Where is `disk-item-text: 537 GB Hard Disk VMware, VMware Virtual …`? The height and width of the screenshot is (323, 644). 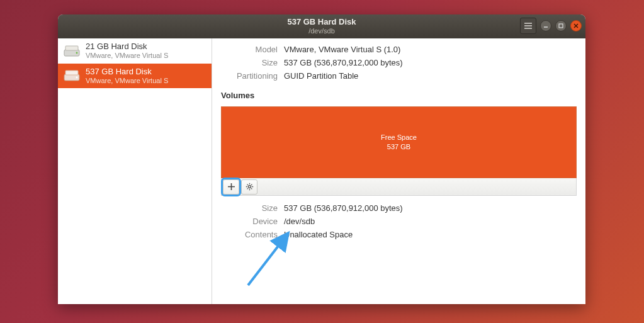 disk-item-text: 537 GB Hard Disk VMware, VMware Virtual … is located at coordinates (127, 76).